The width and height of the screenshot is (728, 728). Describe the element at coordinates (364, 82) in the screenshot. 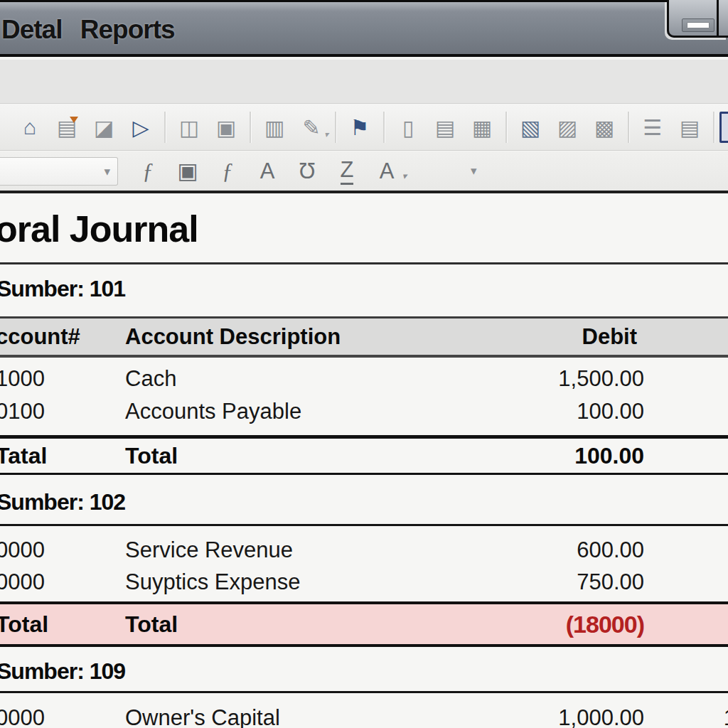

I see `menu-bar` at that location.